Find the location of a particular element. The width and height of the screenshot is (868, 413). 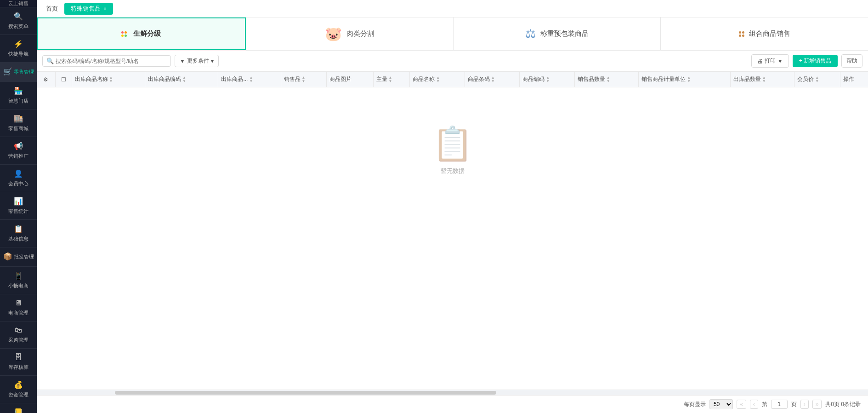

sidebar-item-purchase: 🛍 采购管理 is located at coordinates (18, 335).